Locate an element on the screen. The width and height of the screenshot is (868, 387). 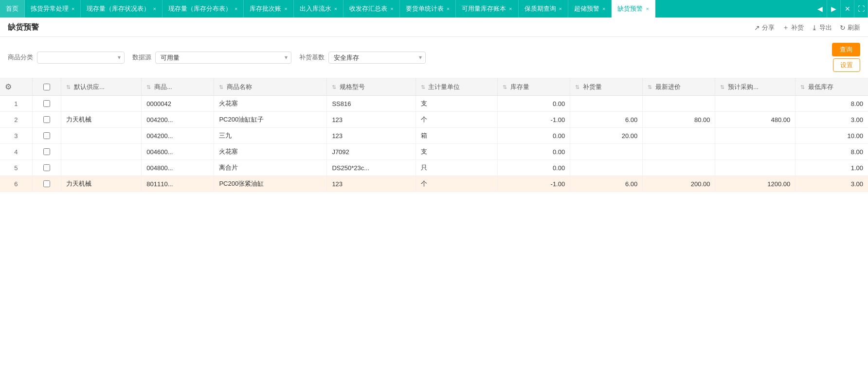
tab-close-all-btn: ✕ is located at coordinates (848, 9).